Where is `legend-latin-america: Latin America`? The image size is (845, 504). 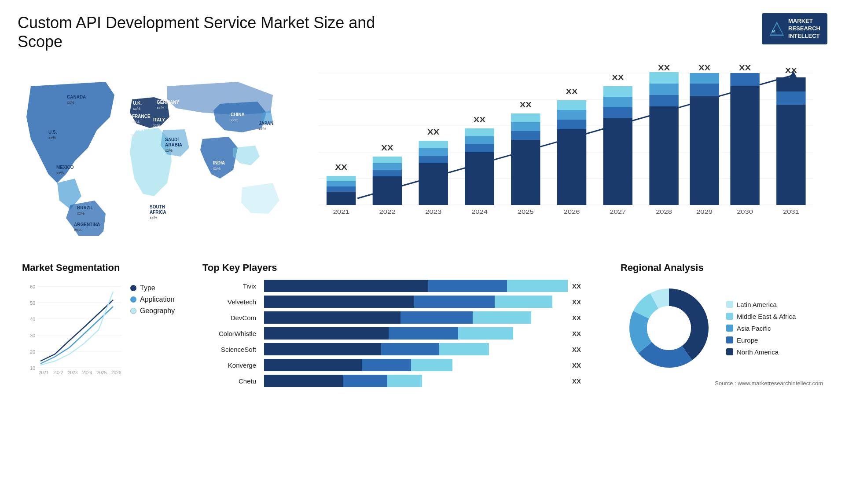 legend-latin-america: Latin America is located at coordinates (761, 304).